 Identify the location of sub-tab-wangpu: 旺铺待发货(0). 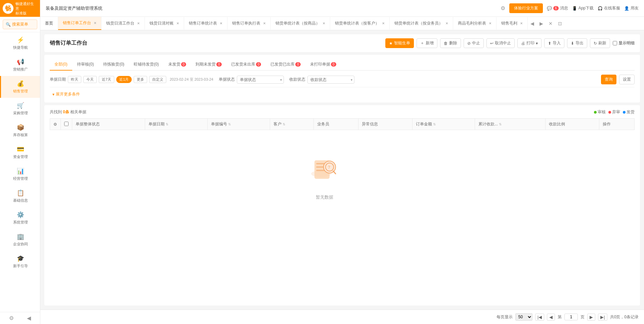
(146, 65).